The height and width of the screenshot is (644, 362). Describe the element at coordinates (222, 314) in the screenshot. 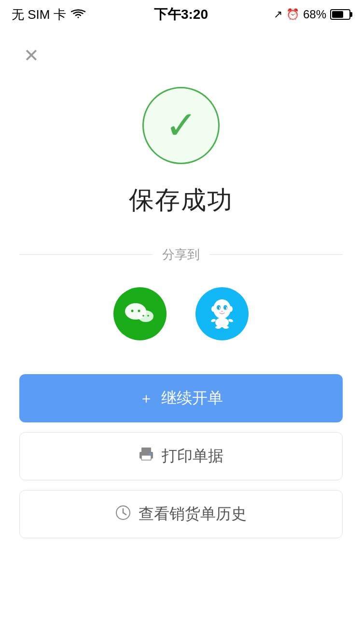

I see `qq-icon` at that location.